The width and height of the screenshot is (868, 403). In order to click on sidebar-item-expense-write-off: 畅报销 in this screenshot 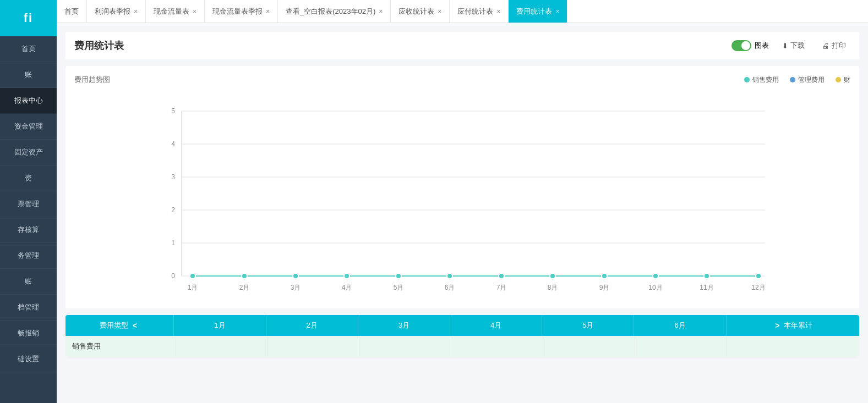, I will do `click(29, 333)`.